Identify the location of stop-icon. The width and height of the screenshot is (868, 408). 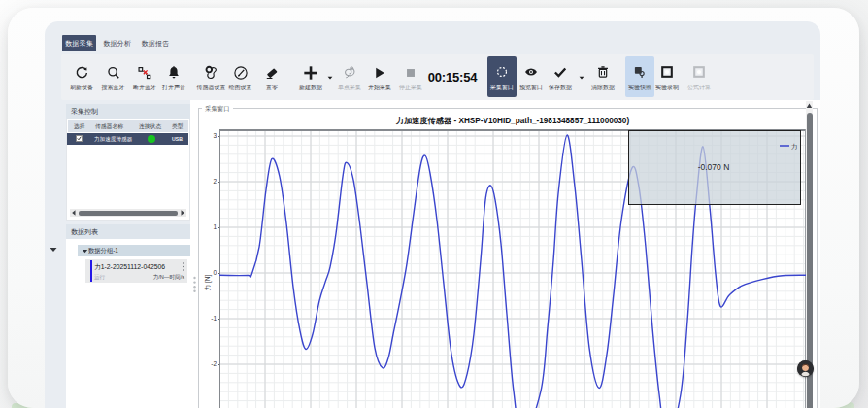
(411, 73).